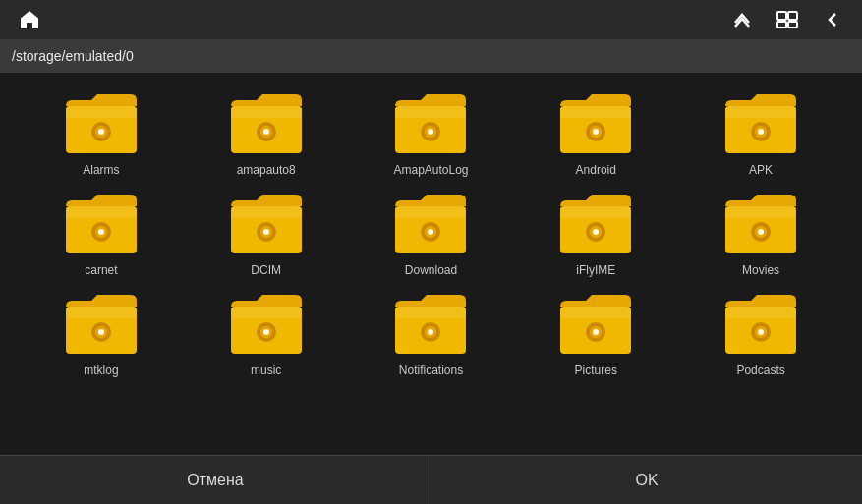 The height and width of the screenshot is (504, 862). What do you see at coordinates (596, 170) in the screenshot?
I see `folder-label: Android` at bounding box center [596, 170].